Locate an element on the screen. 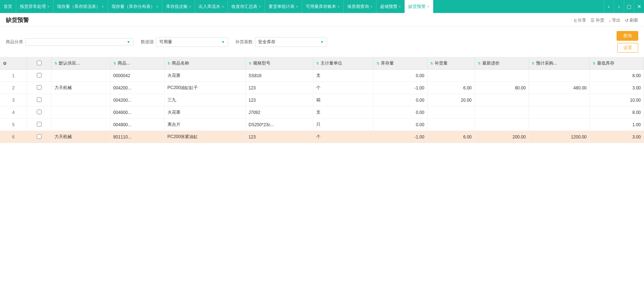 The image size is (644, 287). tab-batch-account: 库存批次账 × is located at coordinates (179, 6).